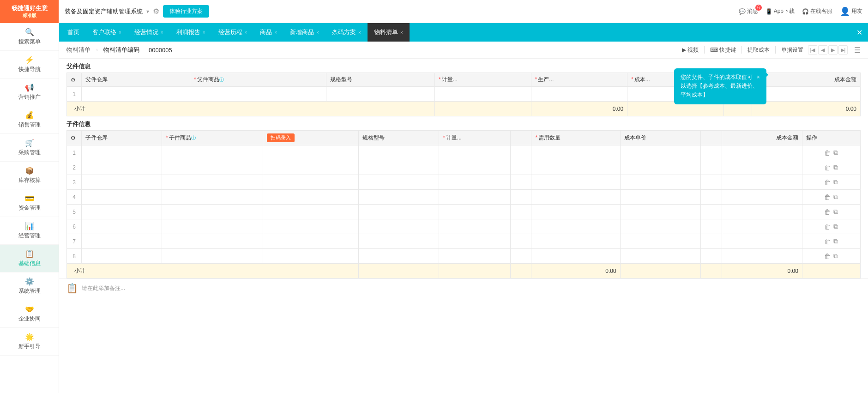  Describe the element at coordinates (398, 168) in the screenshot. I see `child-row-2-spec` at that location.